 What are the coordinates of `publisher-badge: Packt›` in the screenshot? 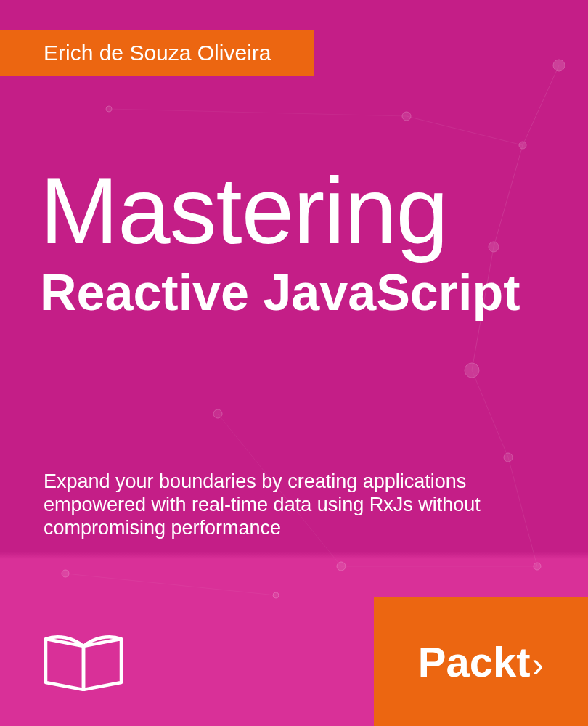 It's located at (481, 661).